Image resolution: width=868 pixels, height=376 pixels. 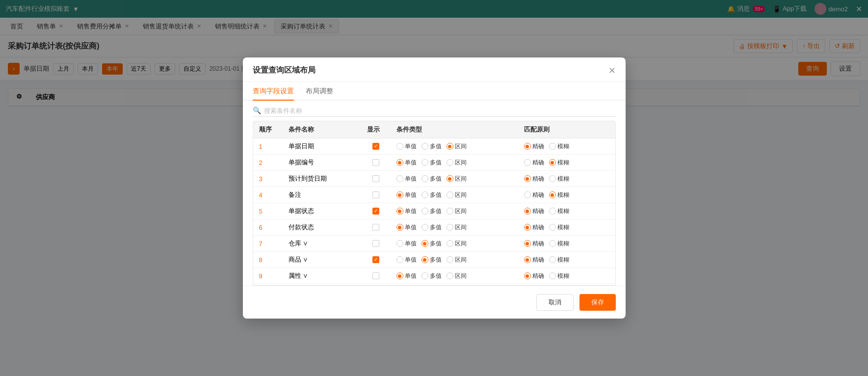 What do you see at coordinates (434, 70) in the screenshot?
I see `dialog-header: 设置查询区域布局 ✕` at bounding box center [434, 70].